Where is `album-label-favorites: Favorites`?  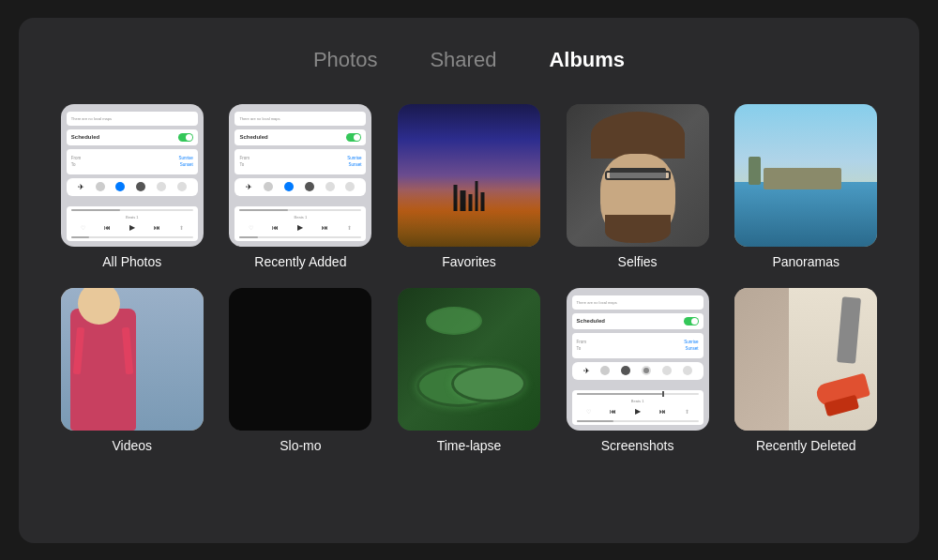 album-label-favorites: Favorites is located at coordinates (469, 262).